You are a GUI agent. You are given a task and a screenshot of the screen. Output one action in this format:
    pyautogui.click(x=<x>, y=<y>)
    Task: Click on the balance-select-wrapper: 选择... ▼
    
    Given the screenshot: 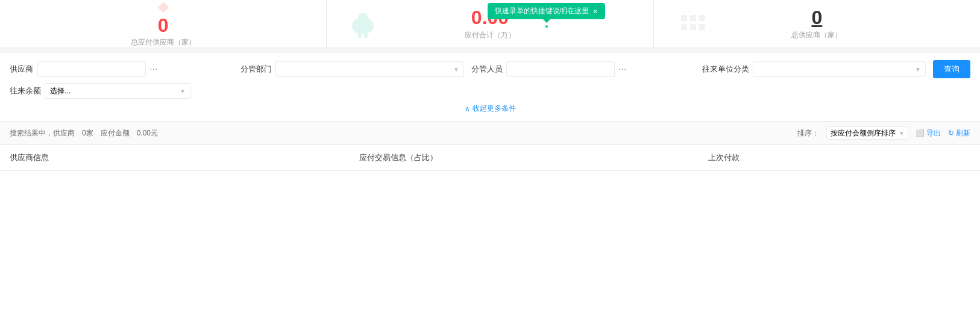 What is the action you would take?
    pyautogui.click(x=118, y=91)
    